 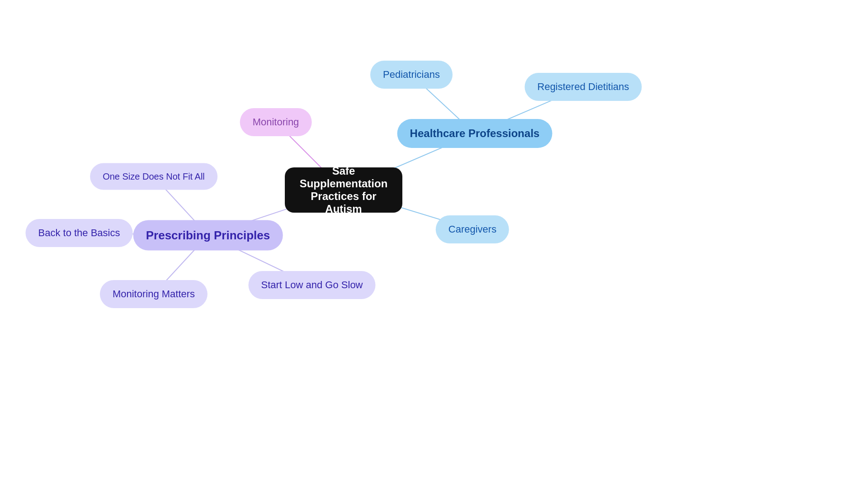 I want to click on center-node: Safe SupplementationPractices for Autism, so click(x=344, y=190).